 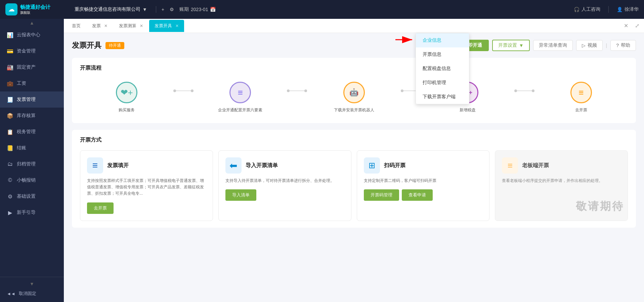 I want to click on method-boss-header: ≡ 老板端开票, so click(x=561, y=165).